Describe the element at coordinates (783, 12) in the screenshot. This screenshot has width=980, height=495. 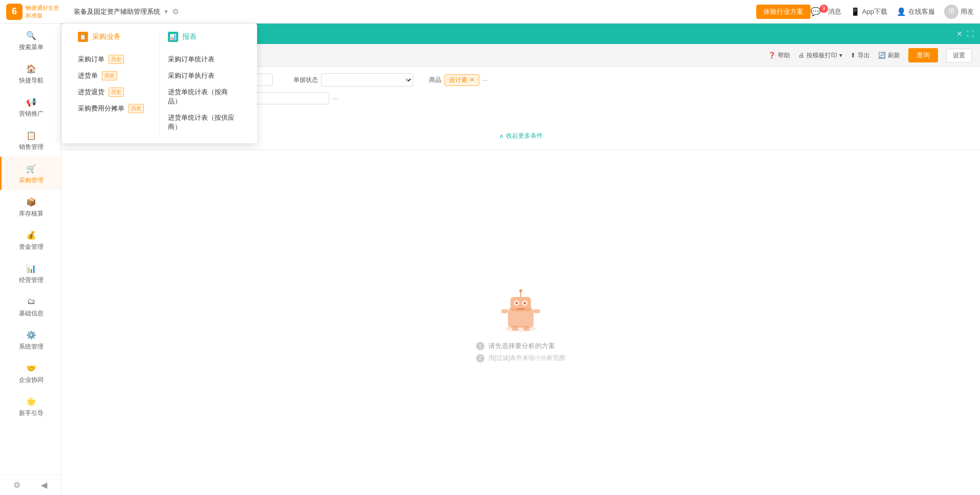
I see `industry-button: 体验行业方案` at that location.